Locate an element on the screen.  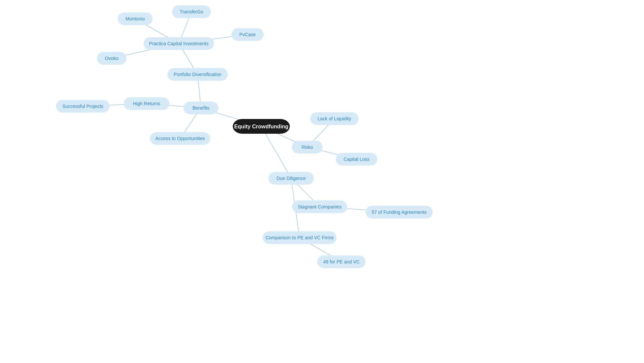
portfolio-diversification-label: Portfolio Diversification is located at coordinates (198, 74).